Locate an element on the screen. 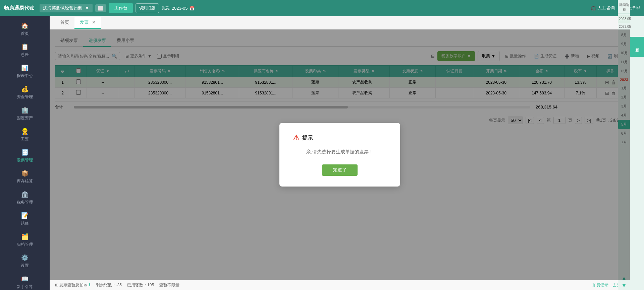  sidebar-item-tax: 🏛️ 税务管理 is located at coordinates (25, 198).